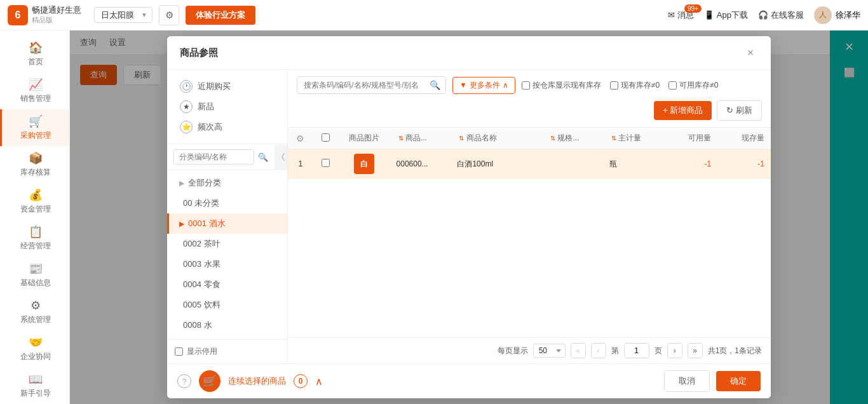 Image resolution: width=868 pixels, height=404 pixels. I want to click on warehouse-filter-label: 按仓库显示现有库存, so click(562, 85).